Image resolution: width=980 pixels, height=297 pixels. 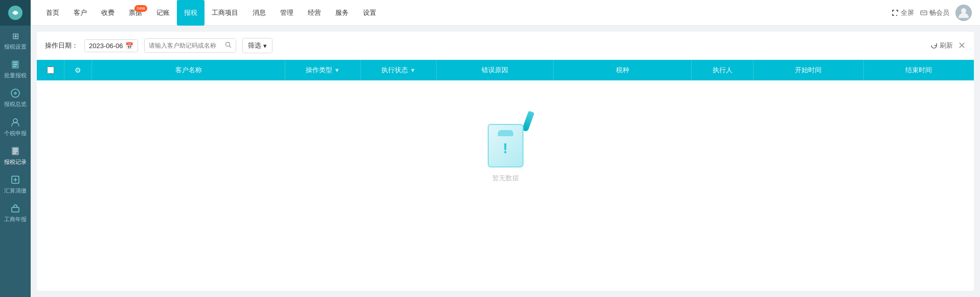 I want to click on avatar-icon, so click(x=964, y=13).